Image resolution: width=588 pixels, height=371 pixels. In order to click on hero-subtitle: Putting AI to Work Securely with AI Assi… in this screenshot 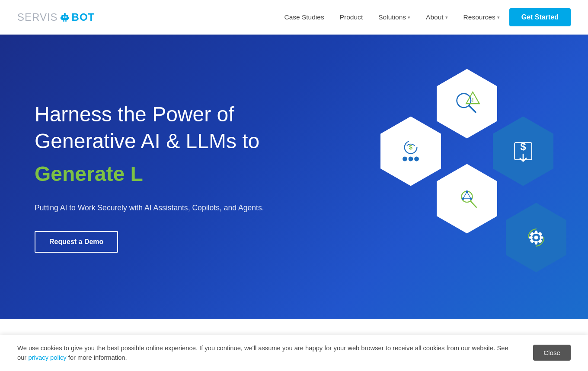, I will do `click(150, 208)`.